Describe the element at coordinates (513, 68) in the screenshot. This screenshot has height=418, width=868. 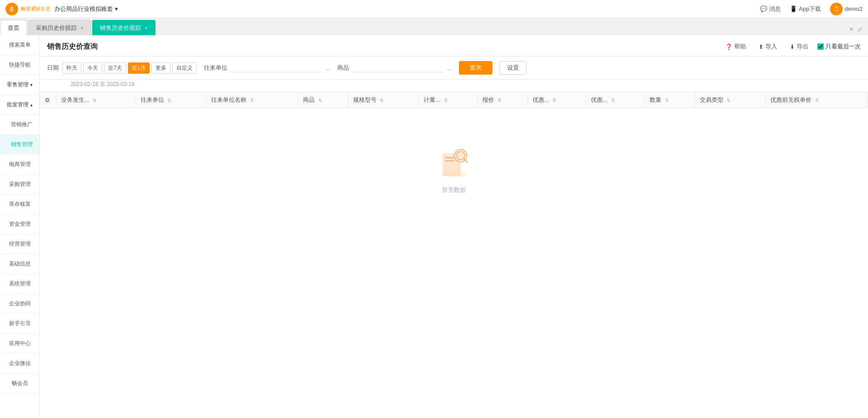
I see `settings-button: 设置` at that location.